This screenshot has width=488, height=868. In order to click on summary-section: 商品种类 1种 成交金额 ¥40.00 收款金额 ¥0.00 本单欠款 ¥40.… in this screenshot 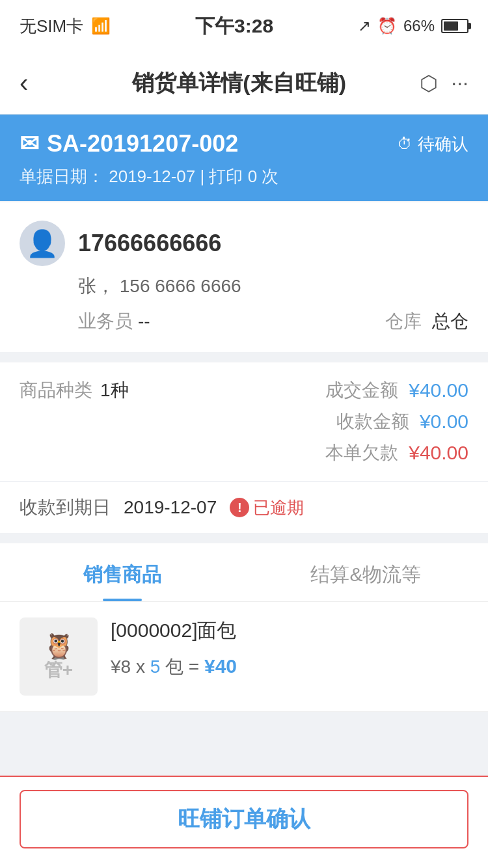, I will do `click(244, 422)`.